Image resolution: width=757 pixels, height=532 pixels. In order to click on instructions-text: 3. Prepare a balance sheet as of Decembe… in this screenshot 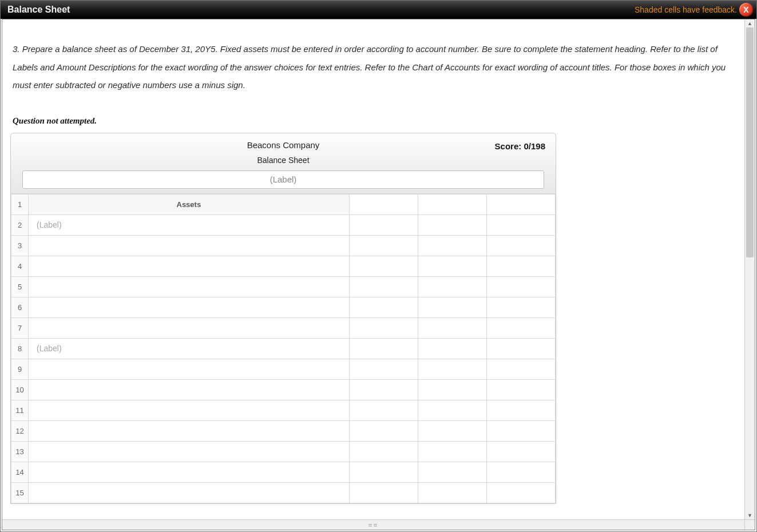, I will do `click(373, 59)`.